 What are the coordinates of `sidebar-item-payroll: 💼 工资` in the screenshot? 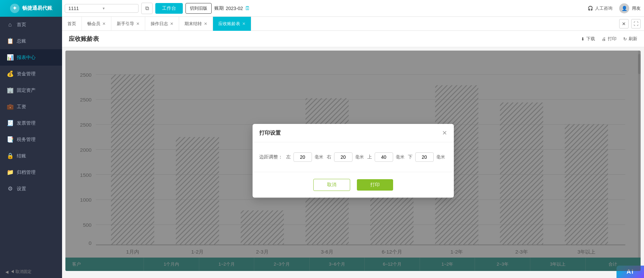 It's located at (31, 107).